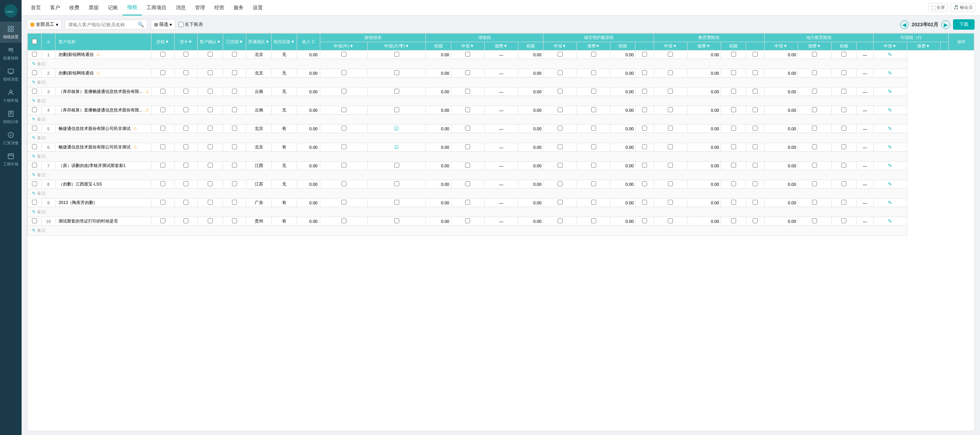 The image size is (980, 435). Describe the element at coordinates (219, 8) in the screenshot. I see `nav-jingying: 经营` at that location.